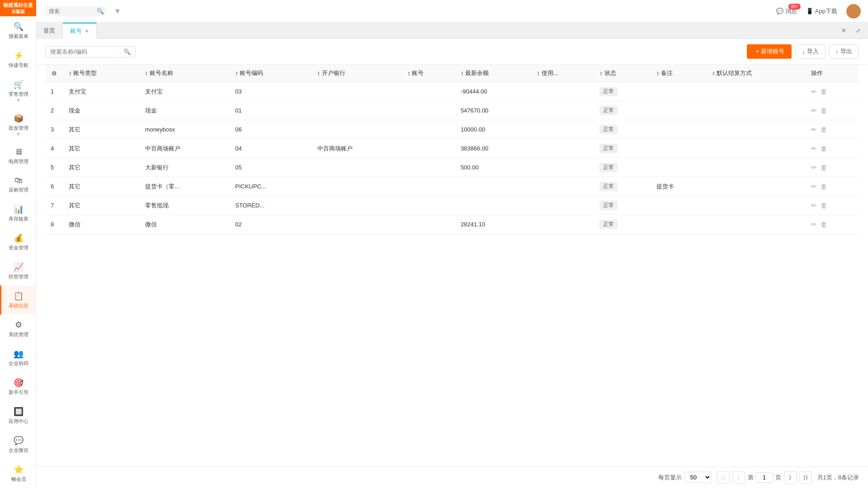 This screenshot has height=488, width=868. I want to click on sidebar-item-retail: 🛒 零售管理 ▼, so click(18, 91).